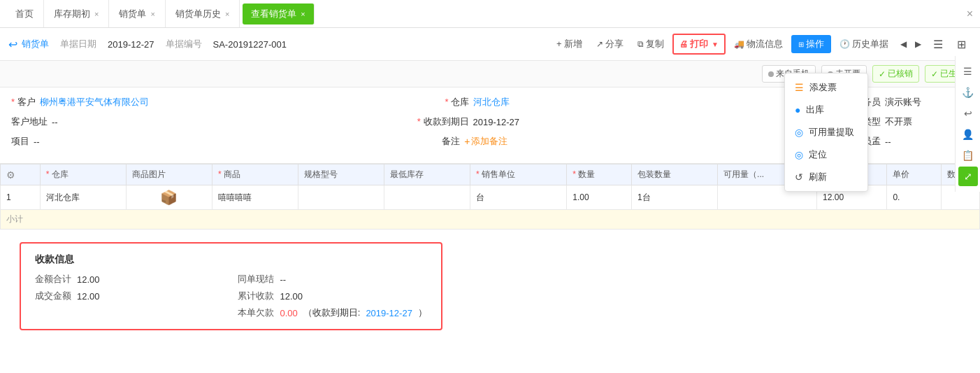 This screenshot has height=373, width=980. I want to click on dropdown-outbound: ● 出库, so click(826, 110).